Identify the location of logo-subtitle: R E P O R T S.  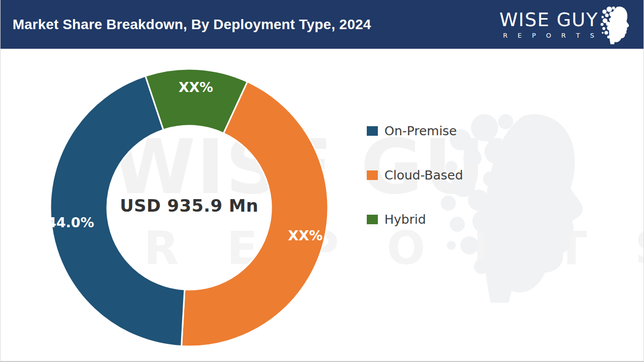
(550, 35).